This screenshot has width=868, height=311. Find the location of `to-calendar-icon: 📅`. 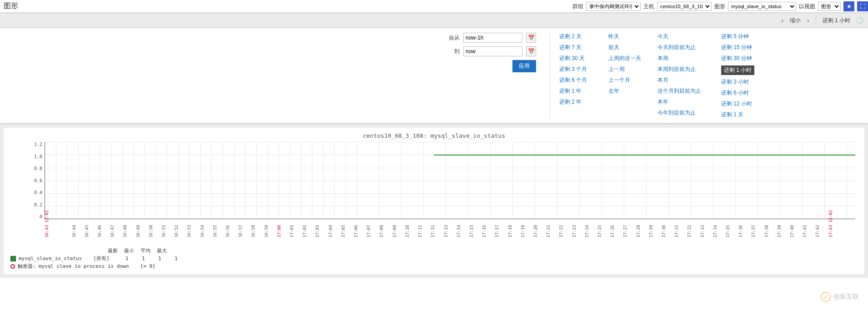

to-calendar-icon: 📅 is located at coordinates (531, 51).